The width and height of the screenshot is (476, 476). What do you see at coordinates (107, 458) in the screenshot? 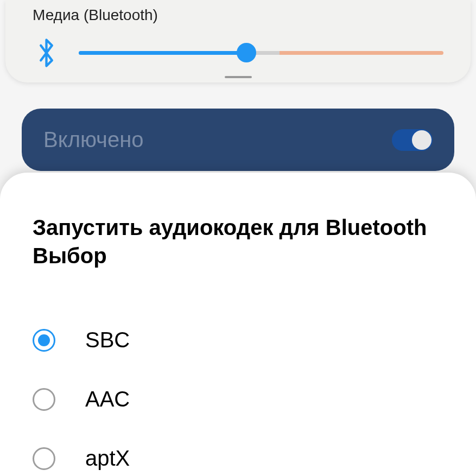
I see `radio-label: aptX` at bounding box center [107, 458].